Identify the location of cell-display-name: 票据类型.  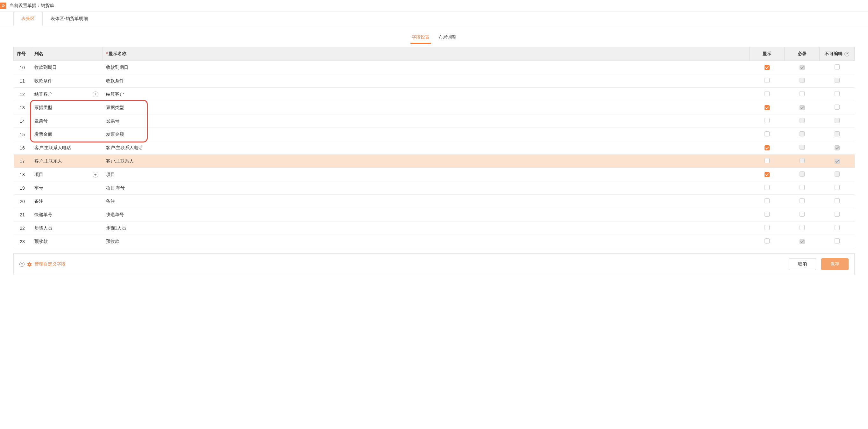
(426, 108).